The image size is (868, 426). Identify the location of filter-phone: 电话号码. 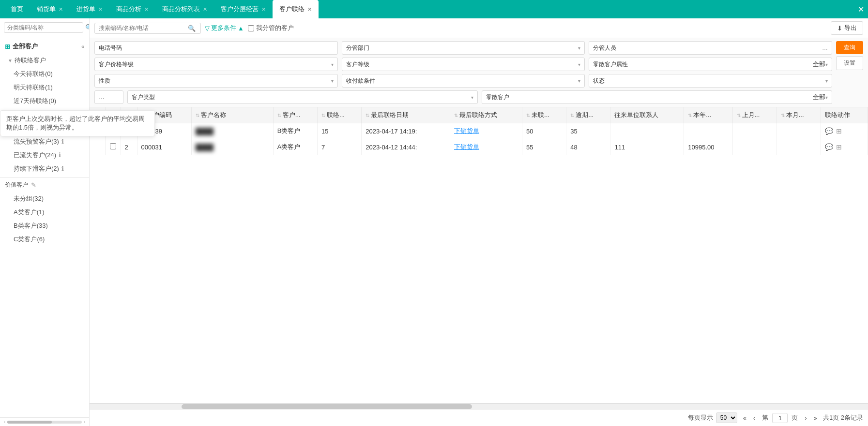
(216, 48).